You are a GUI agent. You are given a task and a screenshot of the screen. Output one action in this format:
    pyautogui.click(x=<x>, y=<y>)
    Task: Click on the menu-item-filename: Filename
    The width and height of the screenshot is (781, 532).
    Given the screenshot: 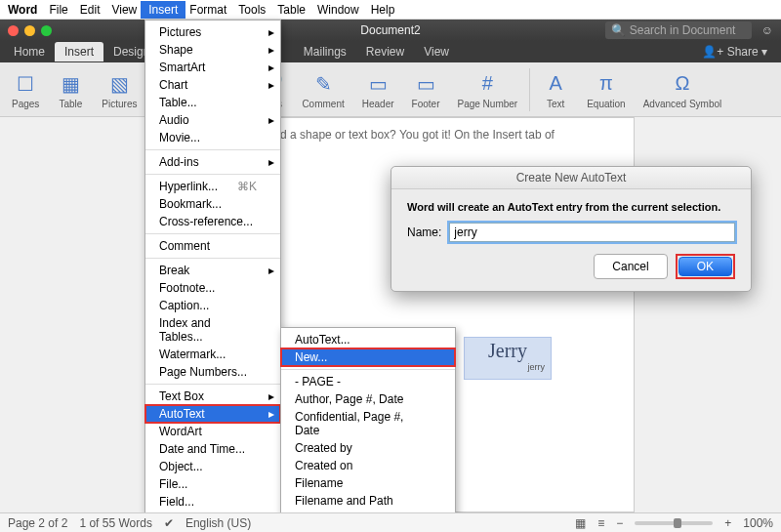 What is the action you would take?
    pyautogui.click(x=368, y=483)
    